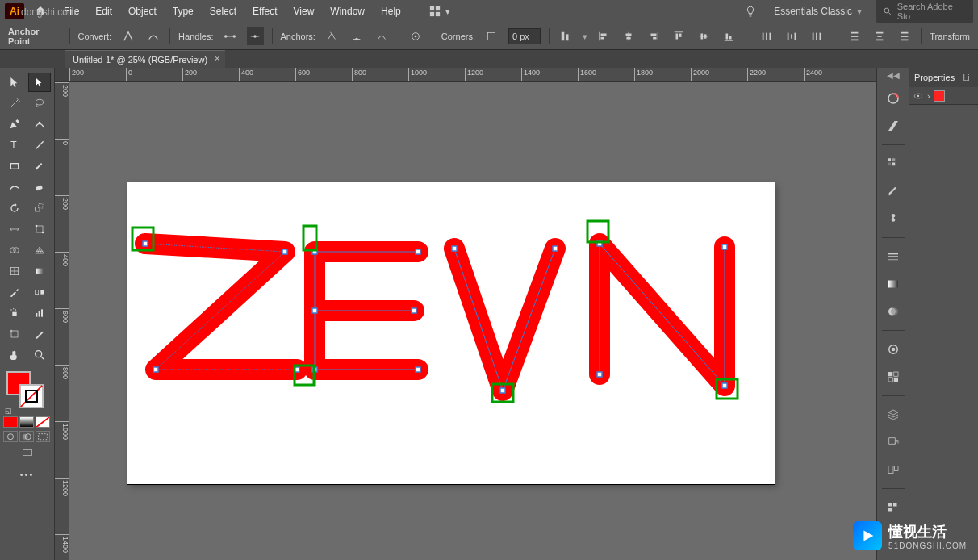 This screenshot has width=978, height=560. I want to click on convert-corner-icon, so click(127, 36).